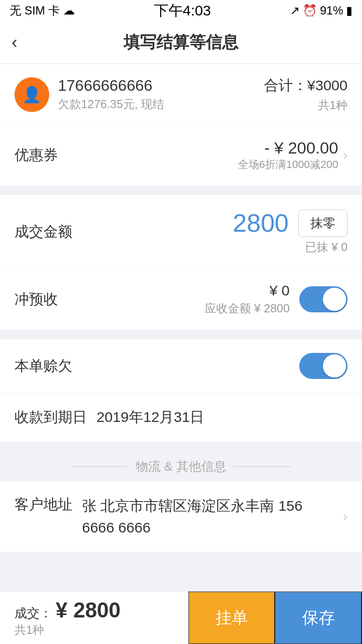 Image resolution: width=362 pixels, height=644 pixels. What do you see at coordinates (346, 517) in the screenshot?
I see `address-arrow-icon: ›` at bounding box center [346, 517].